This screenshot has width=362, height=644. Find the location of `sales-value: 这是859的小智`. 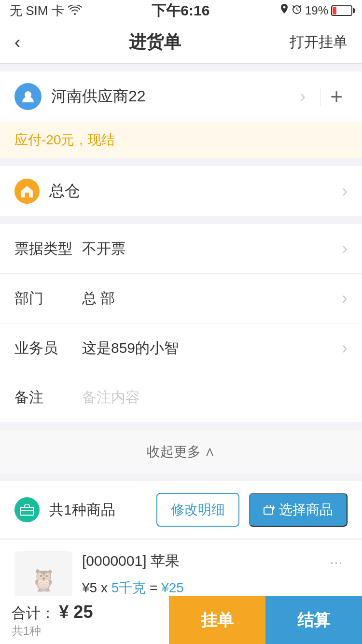

sales-value: 这是859的小智 is located at coordinates (212, 349).